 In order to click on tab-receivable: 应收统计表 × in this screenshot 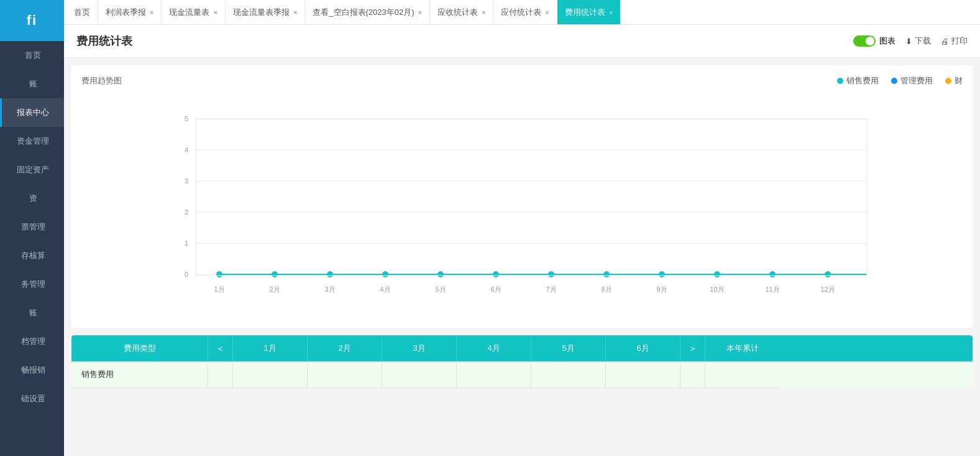, I will do `click(462, 12)`.